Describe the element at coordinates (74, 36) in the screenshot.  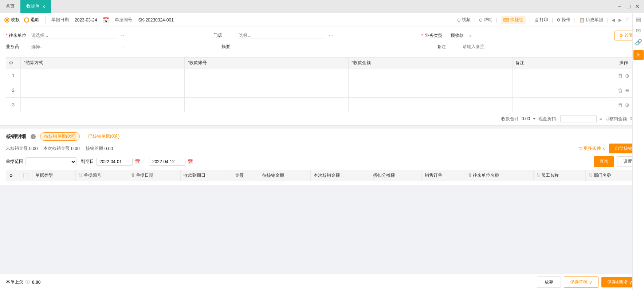
I see `counterparty-input` at that location.